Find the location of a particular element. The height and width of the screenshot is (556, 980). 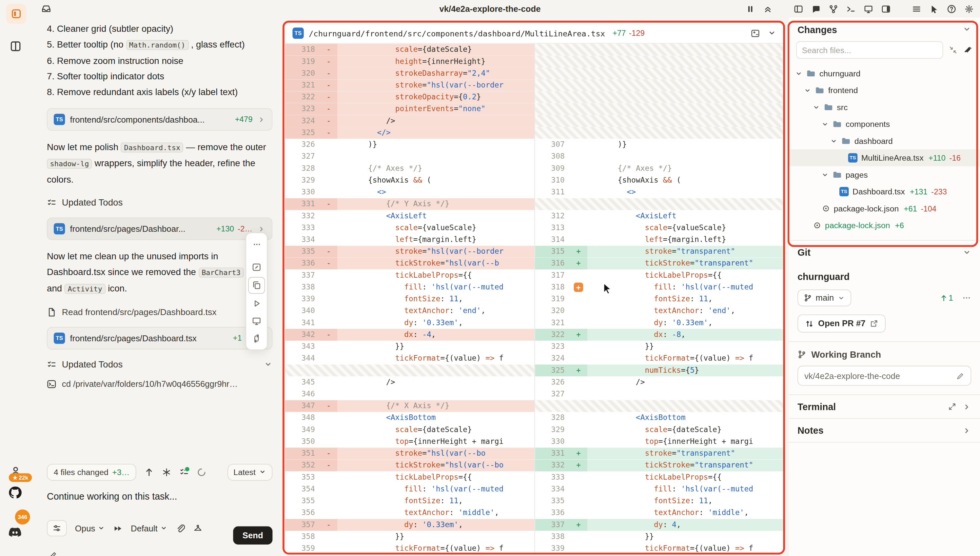

inbox-tray-icon is located at coordinates (47, 8).